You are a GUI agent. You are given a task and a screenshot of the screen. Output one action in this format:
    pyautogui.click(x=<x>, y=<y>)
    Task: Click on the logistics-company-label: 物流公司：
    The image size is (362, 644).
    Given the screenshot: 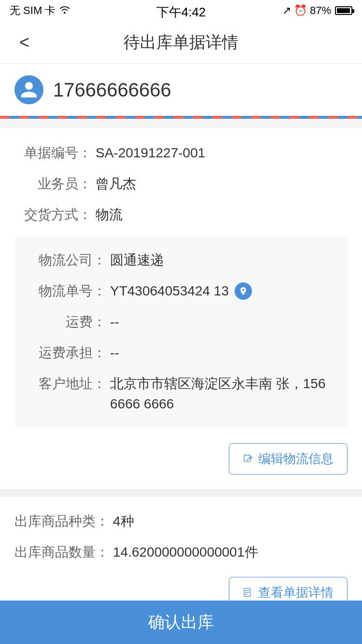 What is the action you would take?
    pyautogui.click(x=68, y=260)
    